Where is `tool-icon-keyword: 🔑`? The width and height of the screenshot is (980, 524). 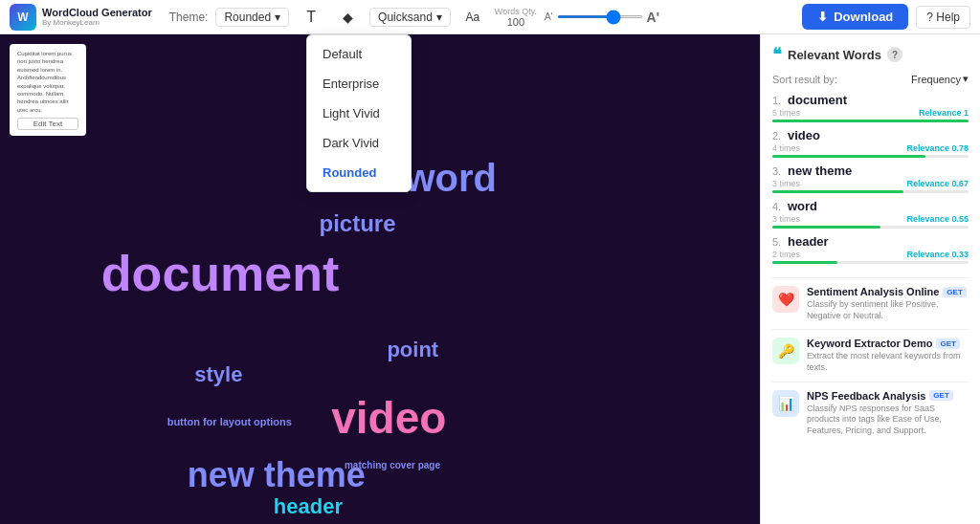
tool-icon-keyword: 🔑 is located at coordinates (786, 351).